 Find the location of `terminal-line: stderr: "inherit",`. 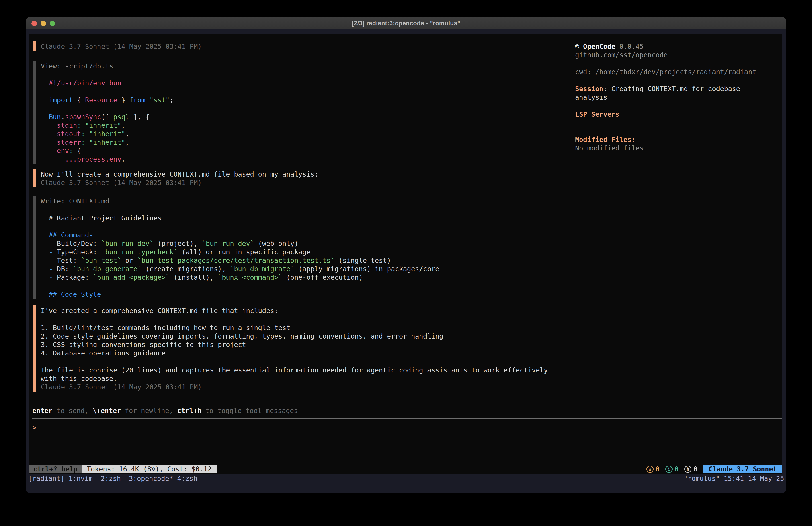

terminal-line: stderr: "inherit", is located at coordinates (107, 143).